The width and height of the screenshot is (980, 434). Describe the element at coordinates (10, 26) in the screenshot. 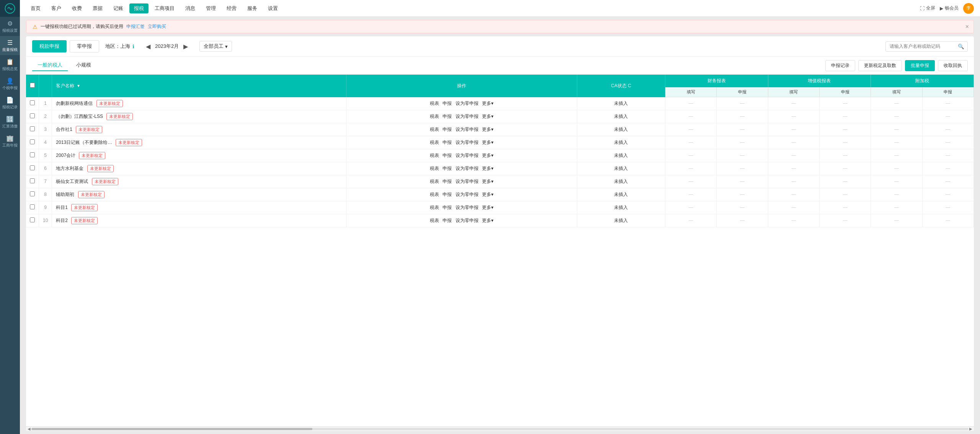

I see `sidebar-item-tax-settings: ⚙ 报税设置` at that location.